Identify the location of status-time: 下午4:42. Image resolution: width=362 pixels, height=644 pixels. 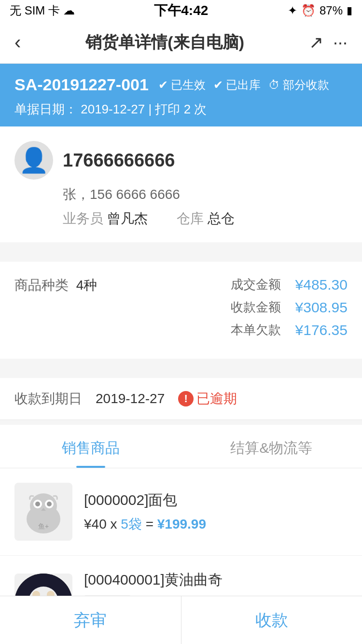
(181, 11).